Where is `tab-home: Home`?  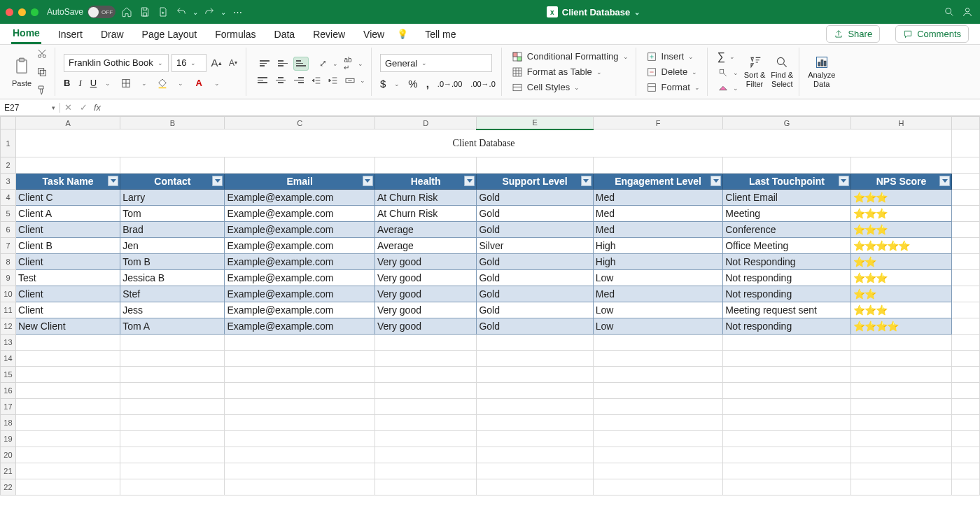 tab-home: Home is located at coordinates (27, 34).